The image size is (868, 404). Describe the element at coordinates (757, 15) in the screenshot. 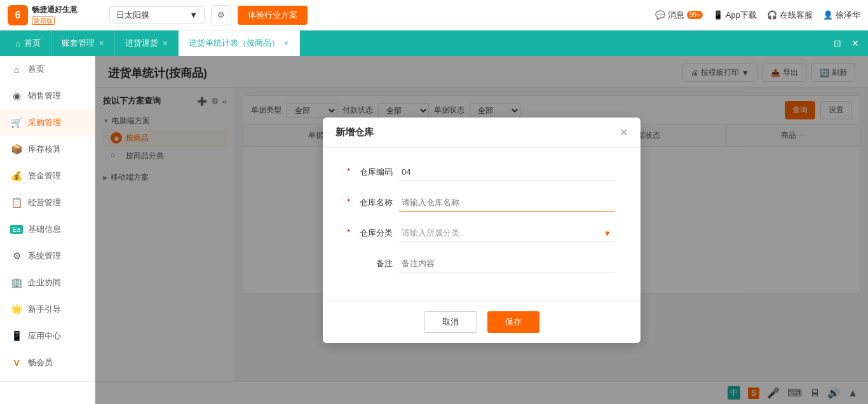

I see `top-right-area: 💬 消息 99+ 📱 App下载 🎧 在线客服 👤 徐泽华` at that location.